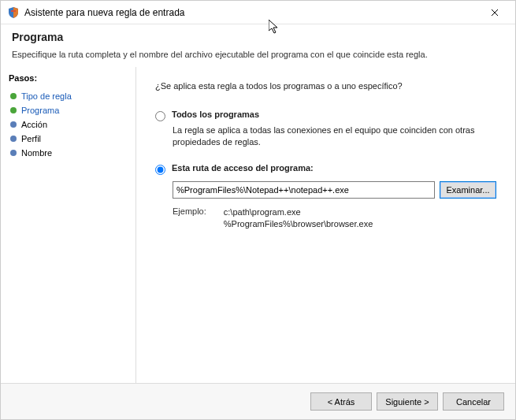  Describe the element at coordinates (468, 190) in the screenshot. I see `browse-button: Examinar...` at that location.